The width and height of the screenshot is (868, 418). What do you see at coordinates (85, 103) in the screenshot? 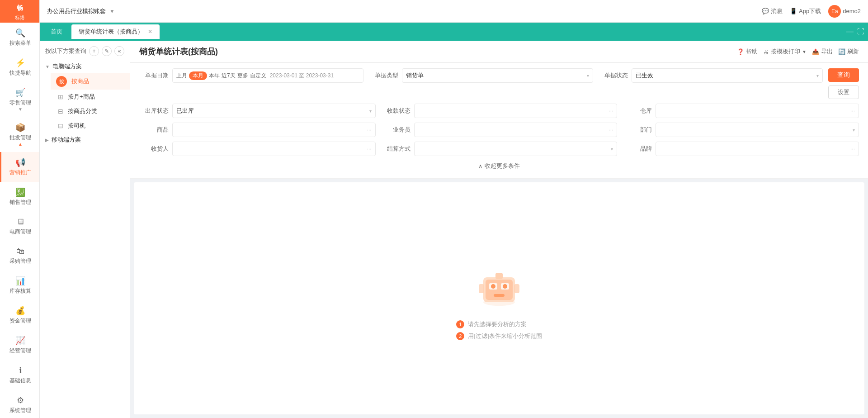
I see `tree-pc-children: 按 按商品 ⊞ 按月+商品 ⊟ 按商品分类 ⊟ 按司机` at bounding box center [85, 103].